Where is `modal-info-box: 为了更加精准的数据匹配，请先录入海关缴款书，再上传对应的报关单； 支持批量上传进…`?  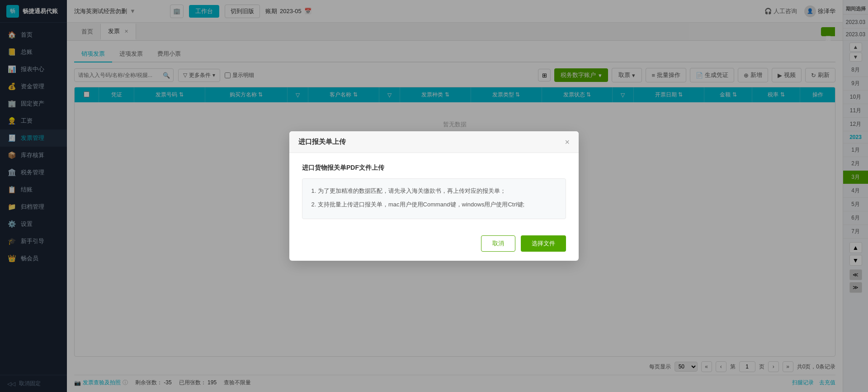 modal-info-box: 为了更加精准的数据匹配，请先录入海关缴款书，再上传对应的报关单； 支持批量上传进… is located at coordinates (434, 199).